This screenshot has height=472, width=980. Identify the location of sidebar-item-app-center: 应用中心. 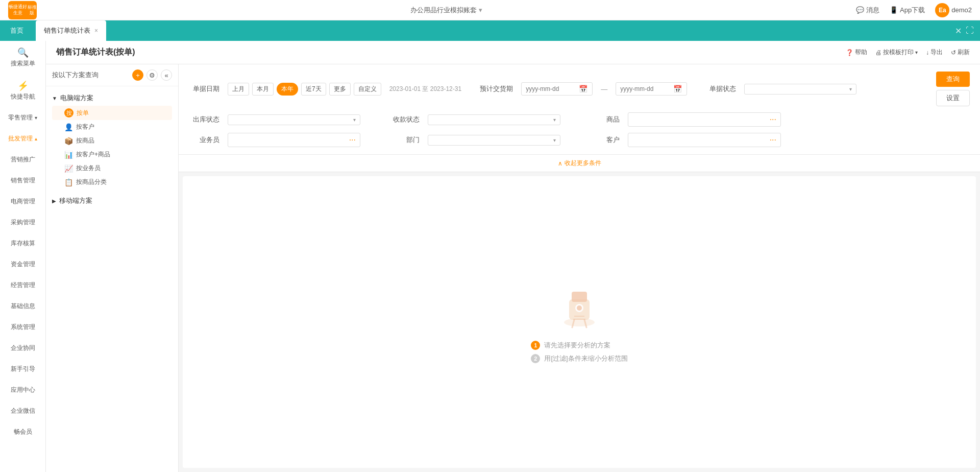
(22, 390).